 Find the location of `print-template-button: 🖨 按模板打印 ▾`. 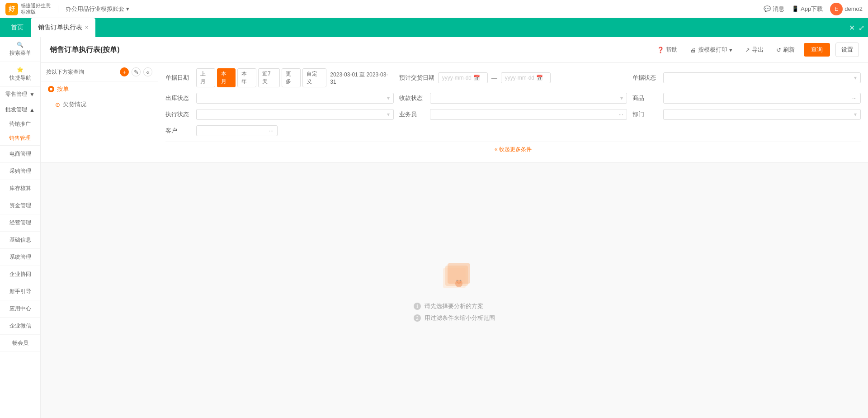

print-template-button: 🖨 按模板打印 ▾ is located at coordinates (712, 50).